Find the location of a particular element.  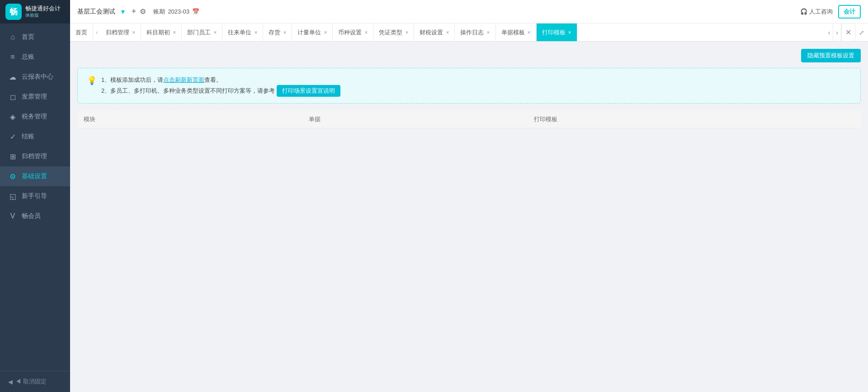

sidebar-item-reports-label: 云报表中心 is located at coordinates (38, 77).